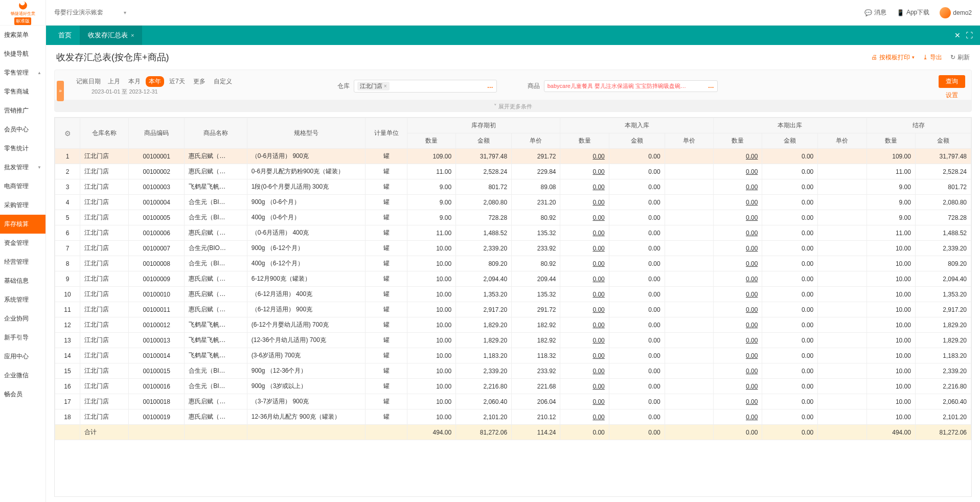 Image resolution: width=980 pixels, height=502 pixels. Describe the element at coordinates (953, 57) in the screenshot. I see `refresh-icon: ↻` at that location.